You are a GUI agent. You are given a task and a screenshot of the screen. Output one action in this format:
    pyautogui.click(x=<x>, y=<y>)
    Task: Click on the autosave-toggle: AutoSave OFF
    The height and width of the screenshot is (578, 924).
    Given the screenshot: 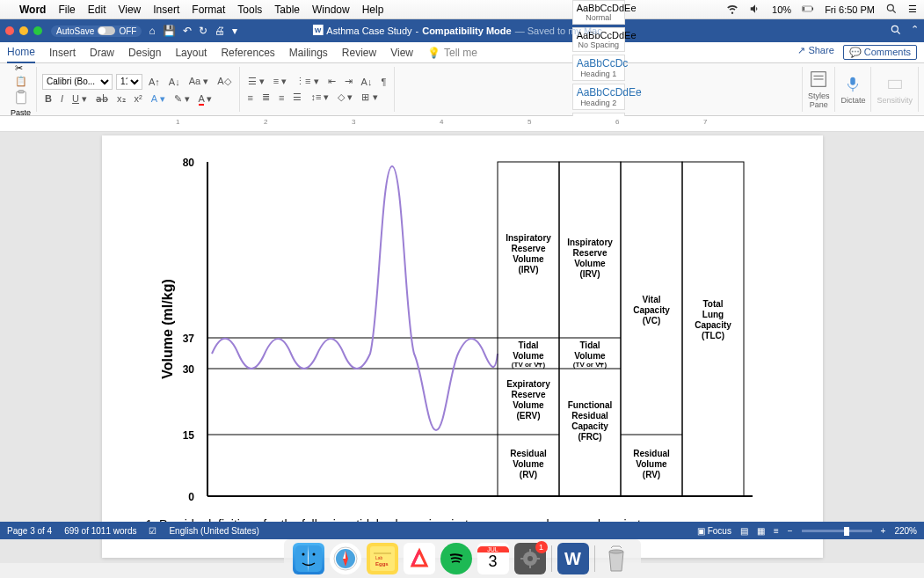 What is the action you would take?
    pyautogui.click(x=97, y=32)
    